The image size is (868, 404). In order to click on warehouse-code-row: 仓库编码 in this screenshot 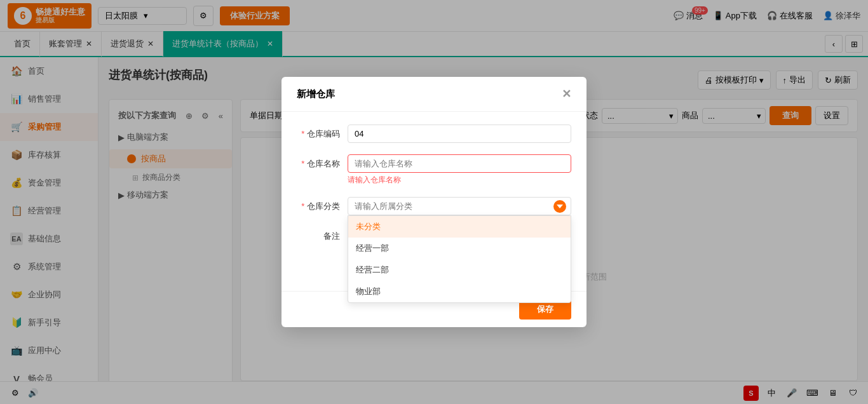, I will do `click(434, 133)`.